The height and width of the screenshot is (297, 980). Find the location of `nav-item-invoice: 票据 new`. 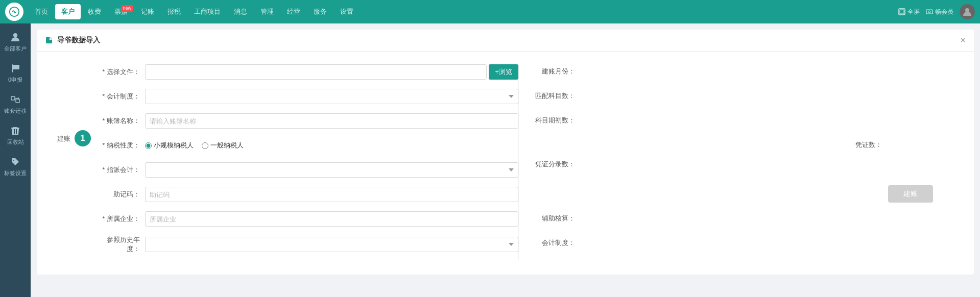

nav-item-invoice: 票据 new is located at coordinates (121, 12).